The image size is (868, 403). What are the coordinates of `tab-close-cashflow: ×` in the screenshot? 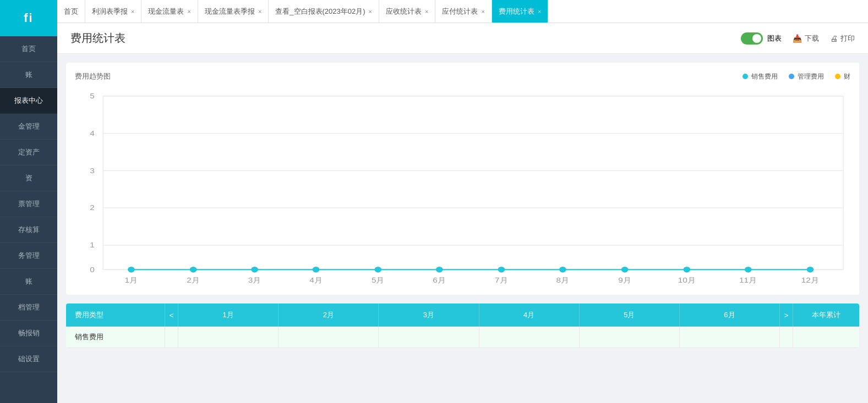 It's located at (189, 12).